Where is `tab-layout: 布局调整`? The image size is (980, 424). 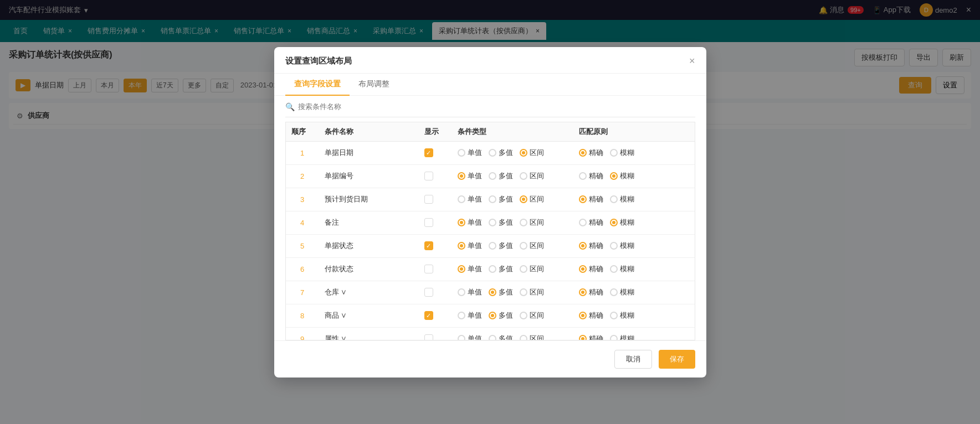
tab-layout: 布局调整 is located at coordinates (374, 85).